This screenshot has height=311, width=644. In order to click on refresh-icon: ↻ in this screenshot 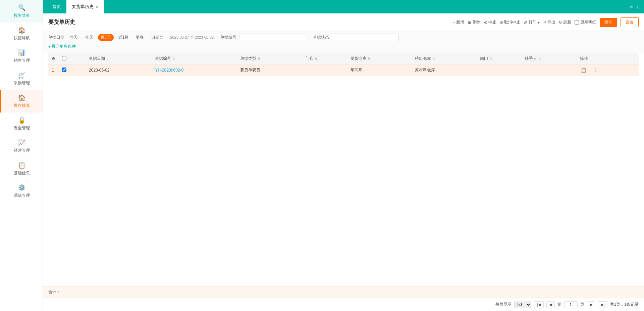, I will do `click(560, 23)`.